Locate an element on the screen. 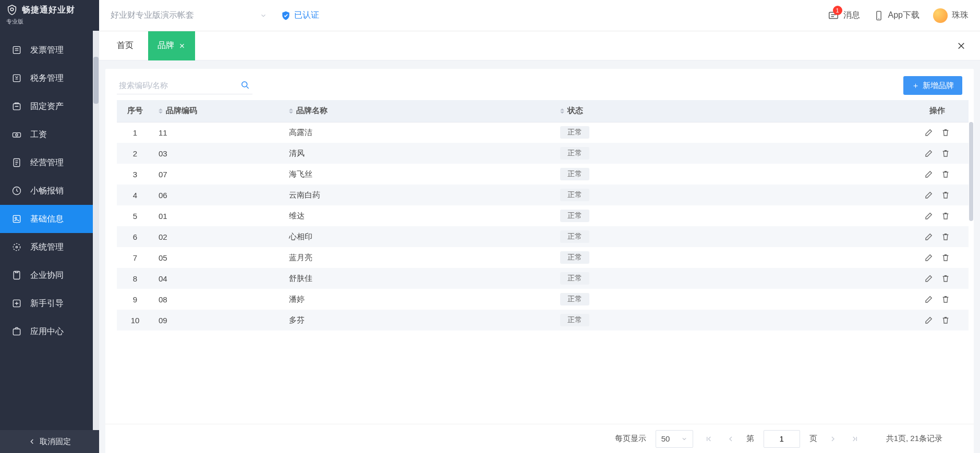 The width and height of the screenshot is (980, 453). account-select: 好业财专业版演示帐套 is located at coordinates (189, 16).